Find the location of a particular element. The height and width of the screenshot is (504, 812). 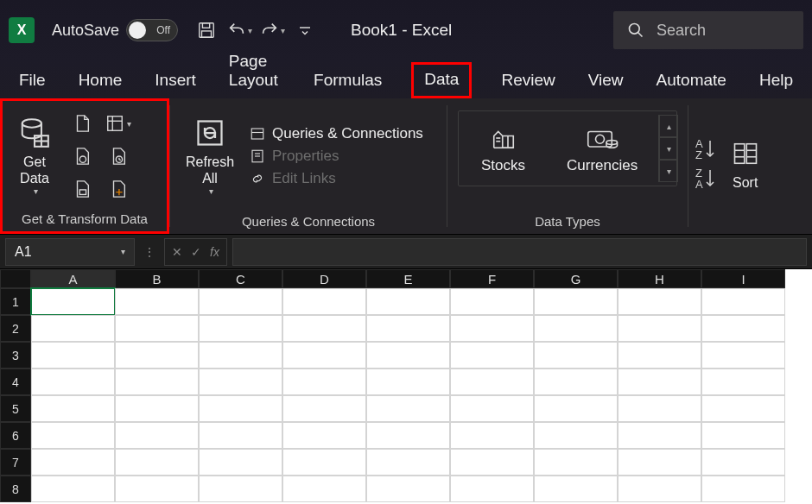

scroll-more-icon: ▾ is located at coordinates (669, 171).